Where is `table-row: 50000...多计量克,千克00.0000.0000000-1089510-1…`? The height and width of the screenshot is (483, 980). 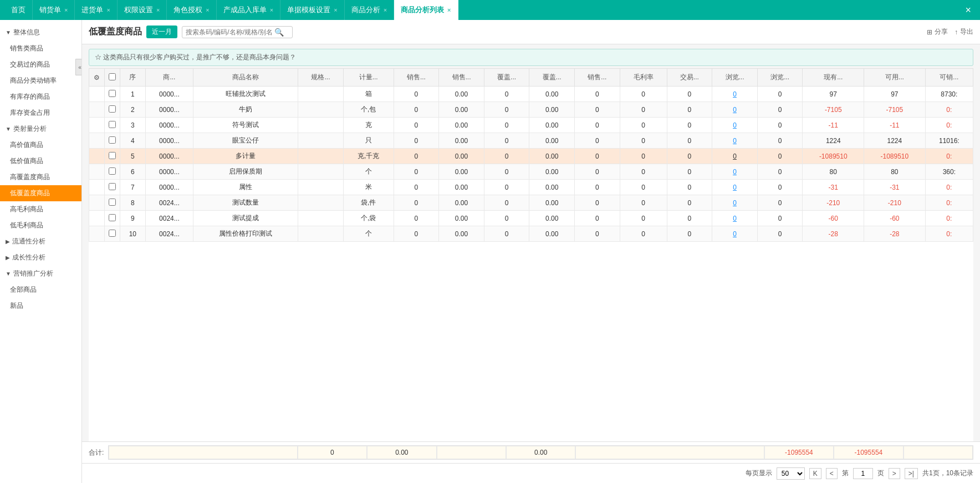 table-row: 50000...多计量克,千克00.0000.0000000-1089510-1… is located at coordinates (531, 156).